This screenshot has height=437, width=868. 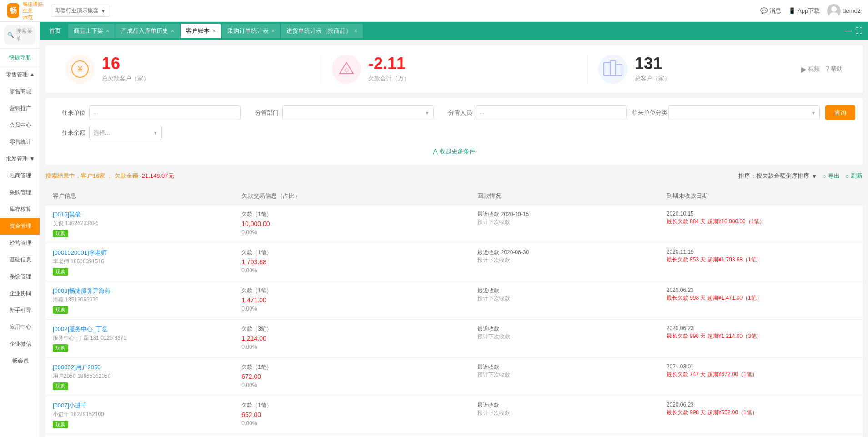 I want to click on filter-item-person: 分管人员 ···, so click(x=533, y=113).